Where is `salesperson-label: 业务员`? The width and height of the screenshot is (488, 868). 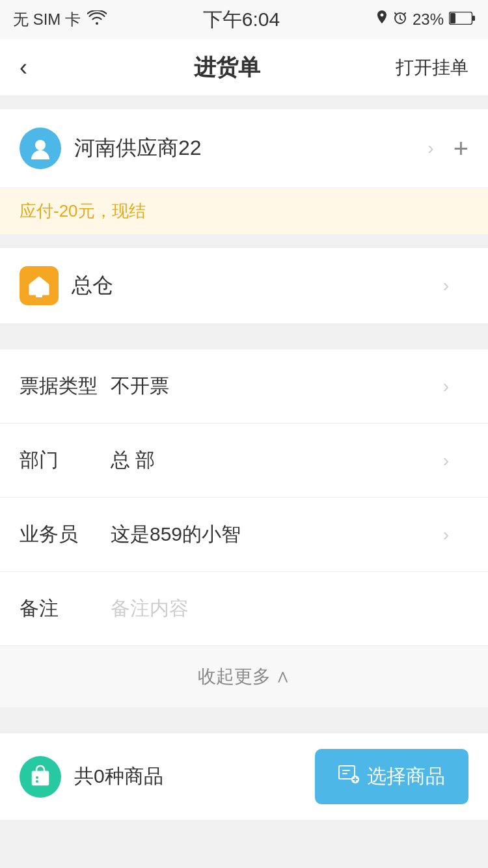 salesperson-label: 业务员 is located at coordinates (65, 535).